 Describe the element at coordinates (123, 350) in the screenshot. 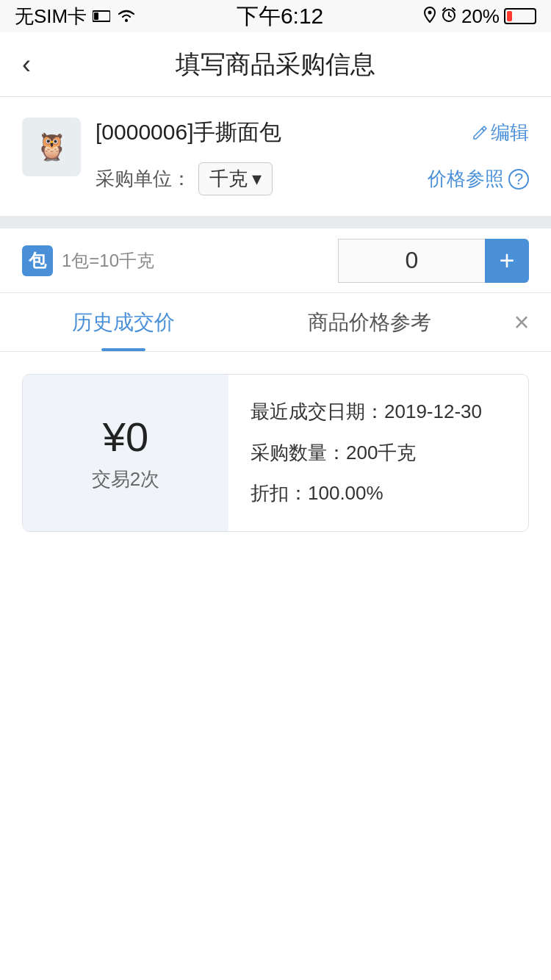

I see `tab-underline` at that location.